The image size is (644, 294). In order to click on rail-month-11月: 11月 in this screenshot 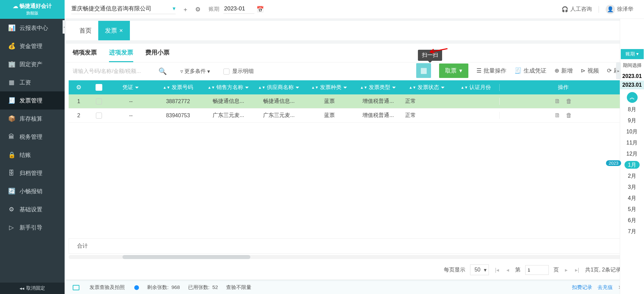, I will do `click(632, 143)`.